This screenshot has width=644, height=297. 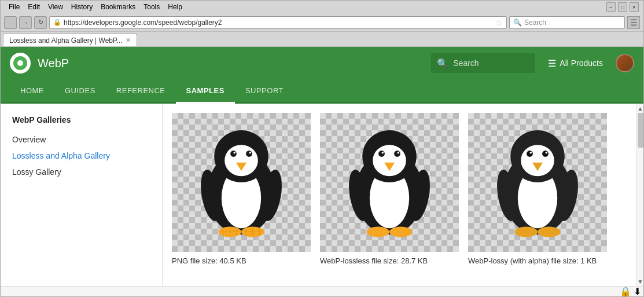 What do you see at coordinates (322, 23) in the screenshot?
I see `nav-bar: ← → ↻ 🔒 https://developers.google.com/sp…` at bounding box center [322, 23].